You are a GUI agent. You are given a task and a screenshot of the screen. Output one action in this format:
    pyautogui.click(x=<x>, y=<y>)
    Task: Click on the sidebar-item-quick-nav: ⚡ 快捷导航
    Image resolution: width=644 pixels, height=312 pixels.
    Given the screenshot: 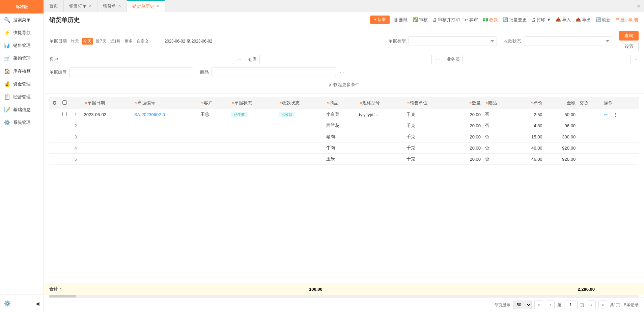 What is the action you would take?
    pyautogui.click(x=22, y=33)
    